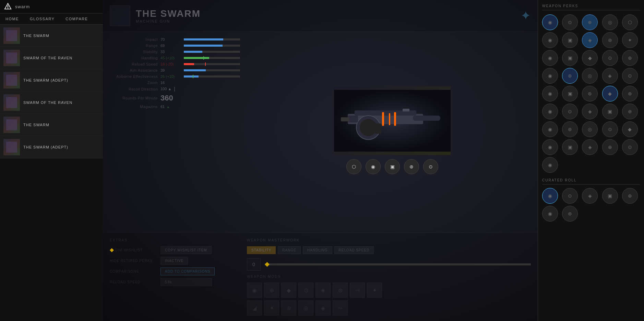 The width and height of the screenshot is (644, 321). What do you see at coordinates (289, 250) in the screenshot?
I see `mw-tab-range: RANGE` at bounding box center [289, 250].